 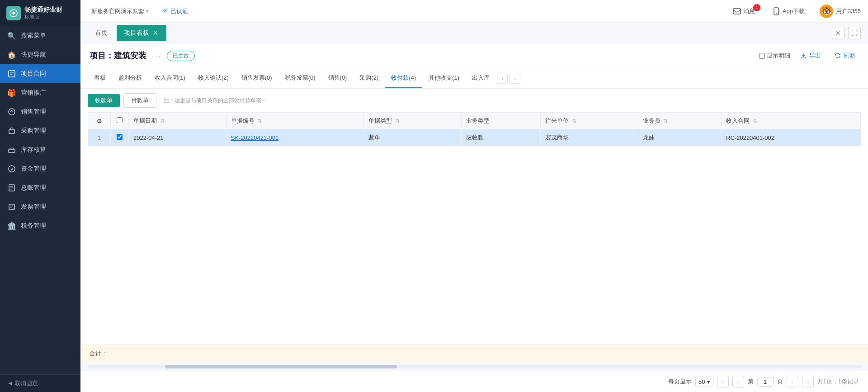 What do you see at coordinates (803, 56) in the screenshot?
I see `export-icon` at bounding box center [803, 56].